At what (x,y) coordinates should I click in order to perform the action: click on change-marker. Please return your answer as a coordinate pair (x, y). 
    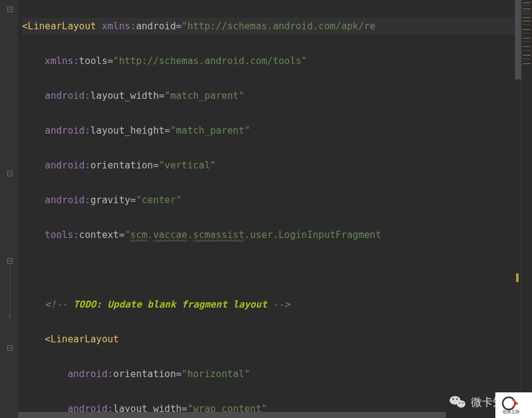
    Looking at the image, I should click on (517, 278).